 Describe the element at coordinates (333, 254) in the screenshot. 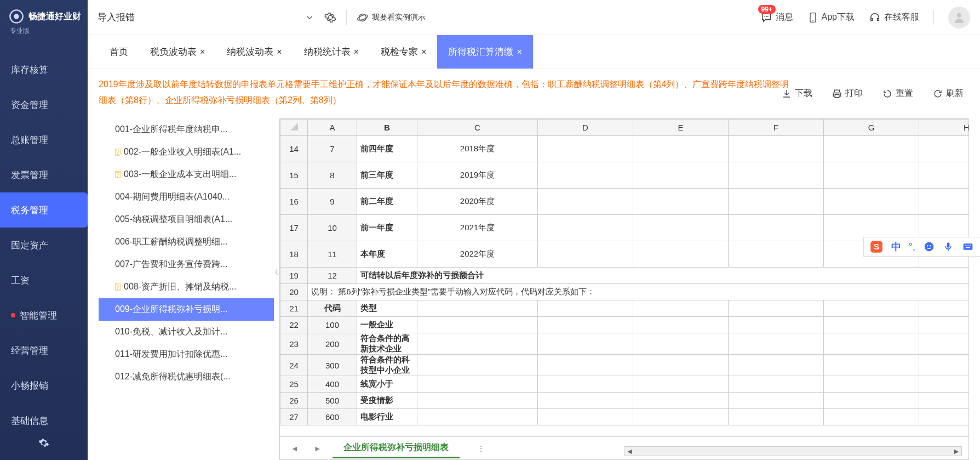

I see `cell: 11` at that location.